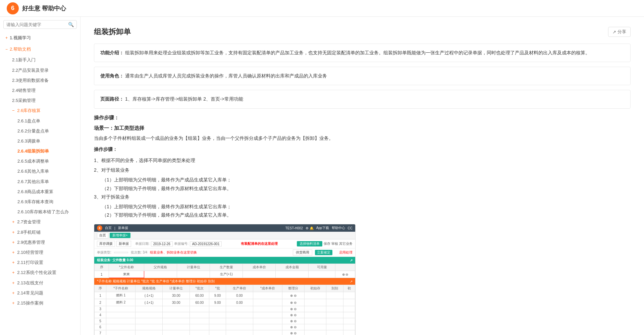  I want to click on ss-ctd-no3: 3, so click(101, 309).